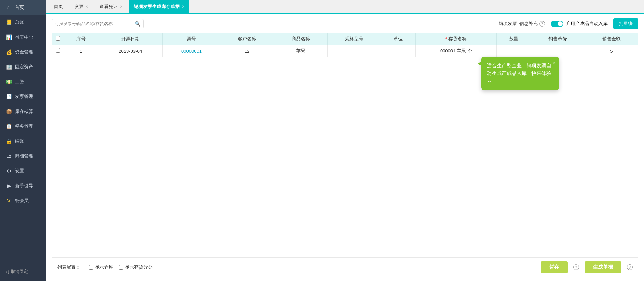 The image size is (644, 281). I want to click on sidebar-item-ledger: 📒 总账, so click(23, 22).